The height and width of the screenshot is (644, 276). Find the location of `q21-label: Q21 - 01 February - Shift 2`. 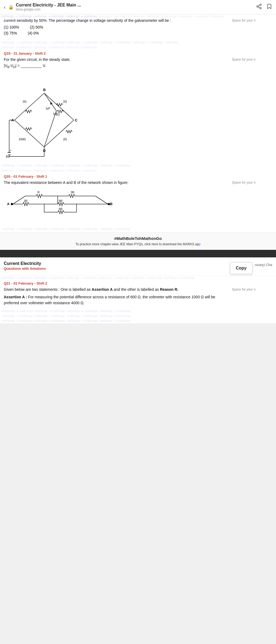

q21-label: Q21 - 01 February - Shift 2 is located at coordinates (138, 283).